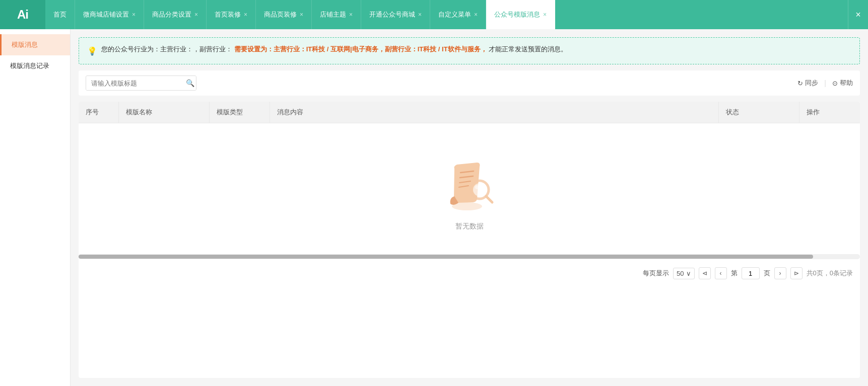  I want to click on page-size-select: 50 ∨, so click(684, 274).